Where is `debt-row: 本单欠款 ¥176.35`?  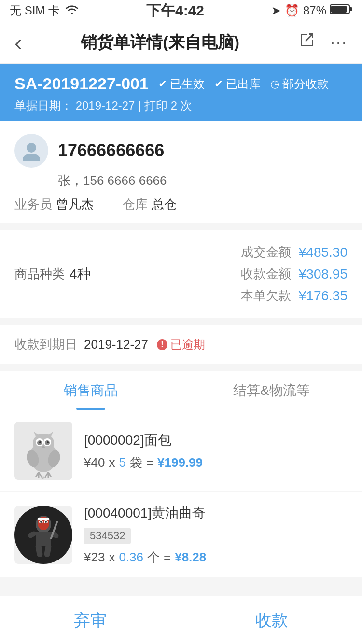
debt-row: 本单欠款 ¥176.35 is located at coordinates (294, 295).